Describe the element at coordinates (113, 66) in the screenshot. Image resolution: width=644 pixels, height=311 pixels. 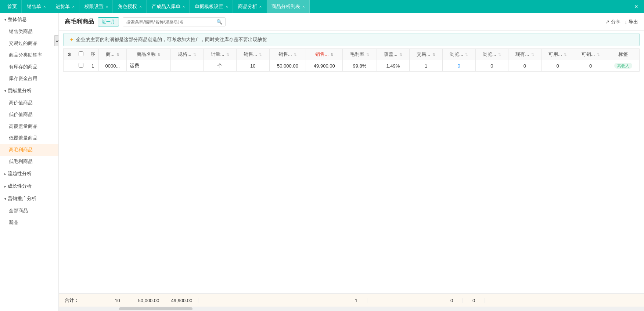
I see `td-code: 0000...` at that location.